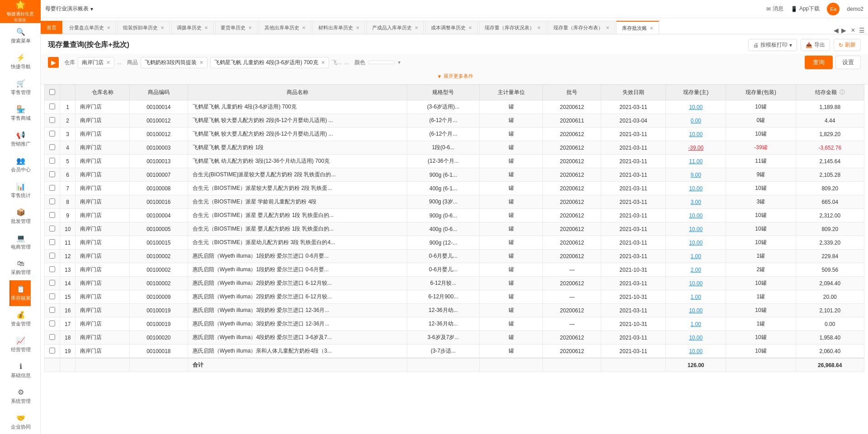 The width and height of the screenshot is (868, 434). What do you see at coordinates (20, 421) in the screenshot?
I see `sidebar-item-企业协同: 🤝企业协同` at bounding box center [20, 421].